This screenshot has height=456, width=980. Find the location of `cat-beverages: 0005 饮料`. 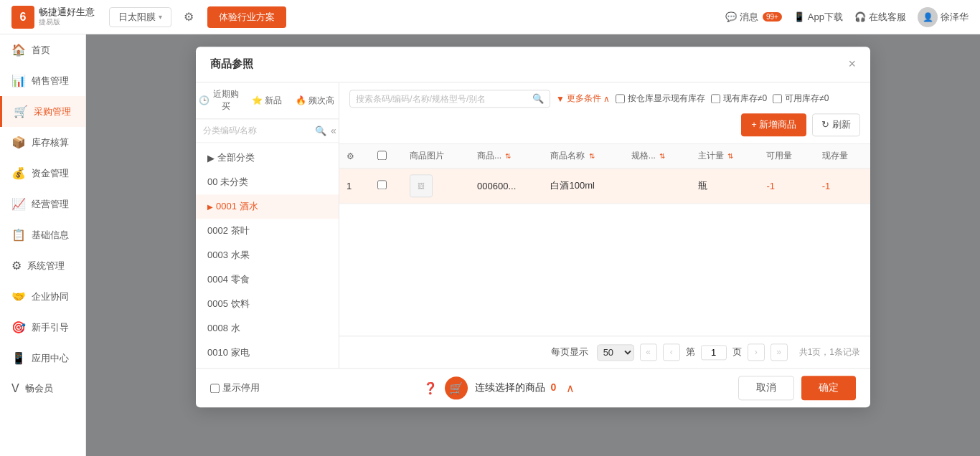

cat-beverages: 0005 饮料 is located at coordinates (267, 304).